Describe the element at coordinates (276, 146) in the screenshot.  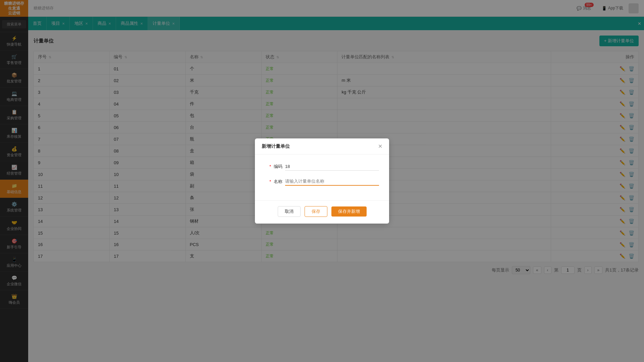
I see `modal-title: 新增计量单位` at that location.